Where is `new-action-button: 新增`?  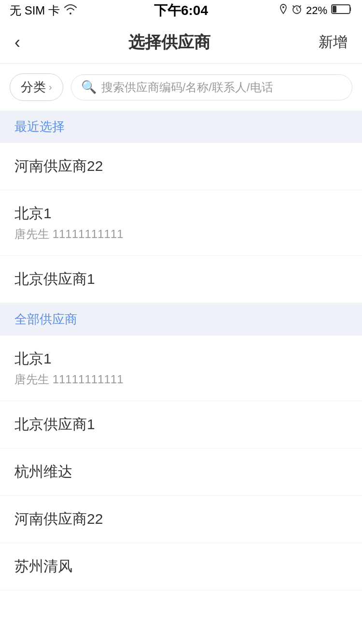
new-action-button: 新增 is located at coordinates (333, 42).